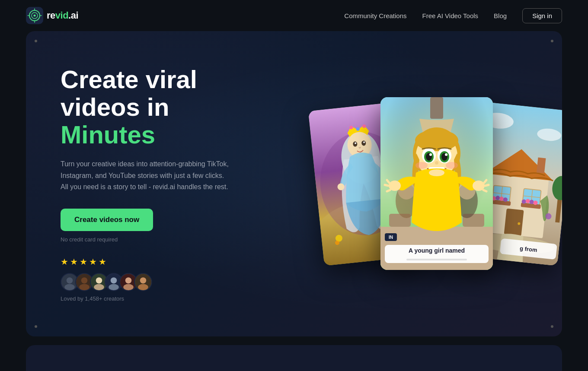 This screenshot has width=588, height=371. I want to click on stat-countries: 68 Countries, so click(233, 369).